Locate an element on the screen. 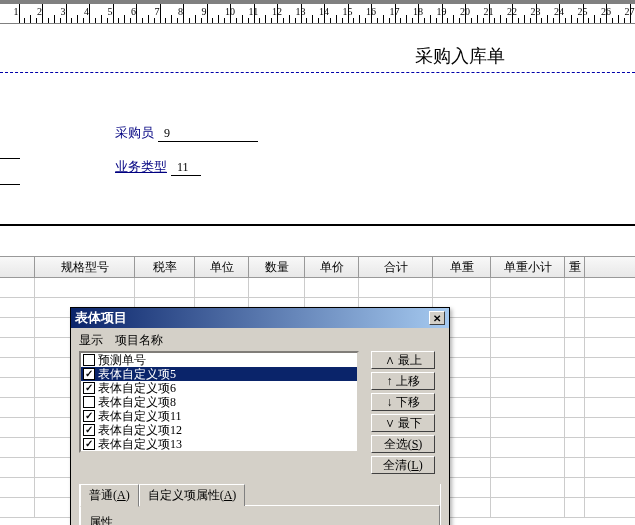 The height and width of the screenshot is (525, 635). biztype-label: 业务类型 is located at coordinates (141, 167).